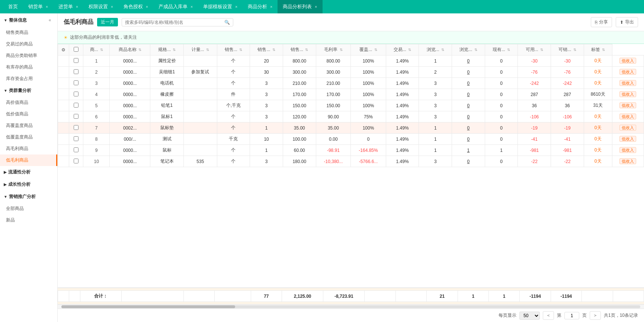  I want to click on nav-product-analysis-list: 商品分析列表 ×, so click(300, 7).